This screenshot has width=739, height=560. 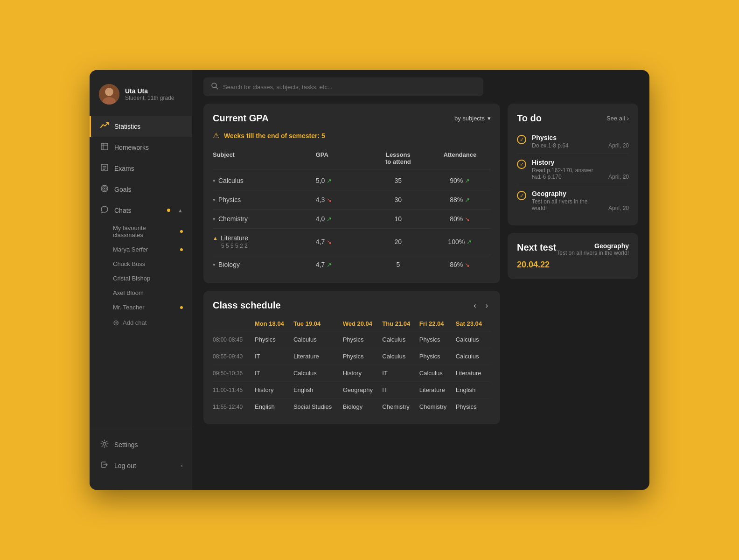 I want to click on search-input, so click(x=349, y=87).